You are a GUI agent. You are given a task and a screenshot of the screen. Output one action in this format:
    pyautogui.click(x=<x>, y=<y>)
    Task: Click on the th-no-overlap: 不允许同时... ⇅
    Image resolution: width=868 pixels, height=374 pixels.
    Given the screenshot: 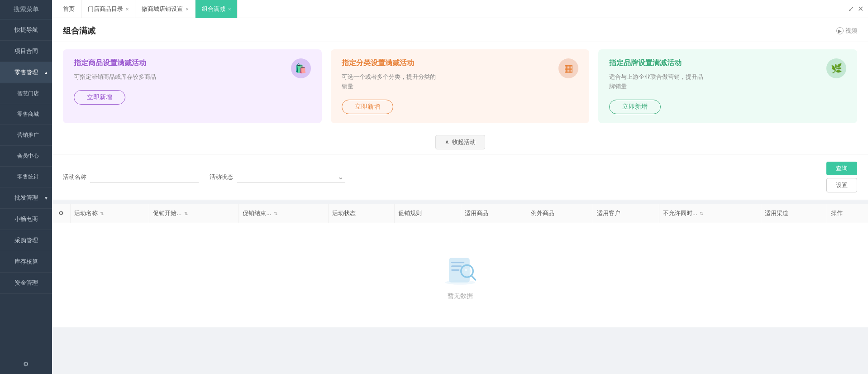 What is the action you would take?
    pyautogui.click(x=710, y=214)
    